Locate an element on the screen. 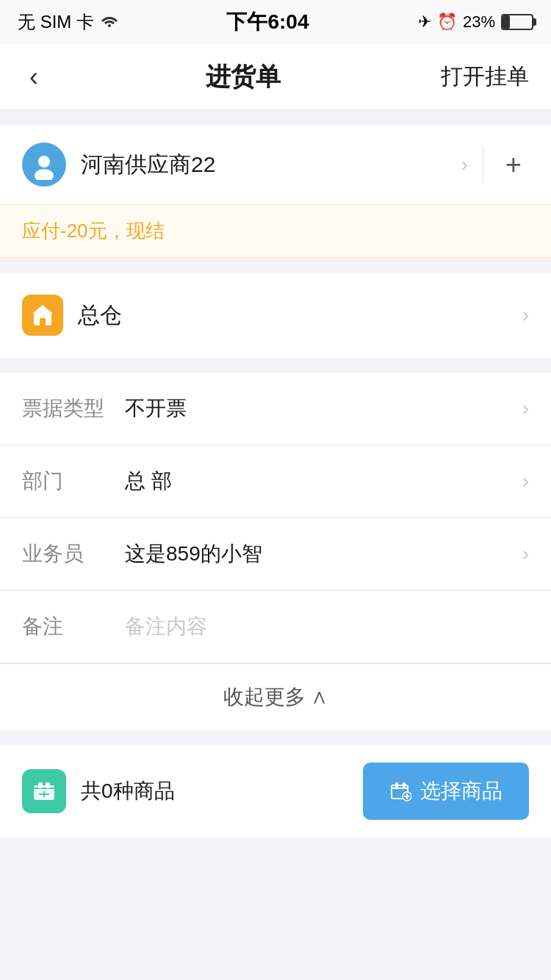 The width and height of the screenshot is (551, 980). status-bar: 无 SIM 卡 下午6:04 ✈ ⏰ 23% is located at coordinates (276, 22).